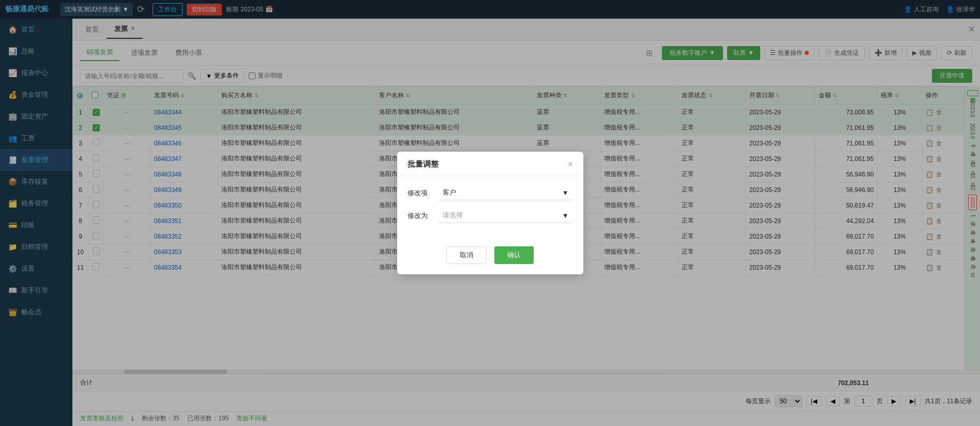 The height and width of the screenshot is (426, 980). What do you see at coordinates (490, 215) in the screenshot?
I see `form-row-modify-to: 修改为 请选择 ▼` at bounding box center [490, 215].